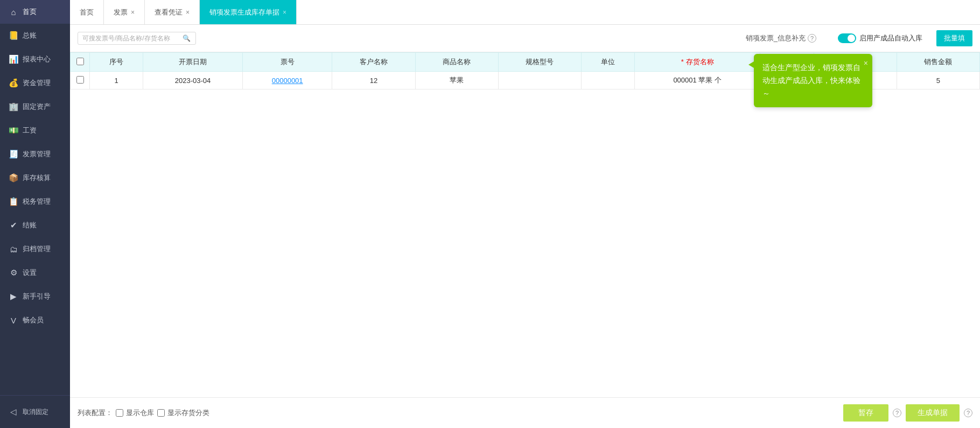 The height and width of the screenshot is (428, 980). What do you see at coordinates (457, 63) in the screenshot?
I see `col-goods: 商品名称` at bounding box center [457, 63].